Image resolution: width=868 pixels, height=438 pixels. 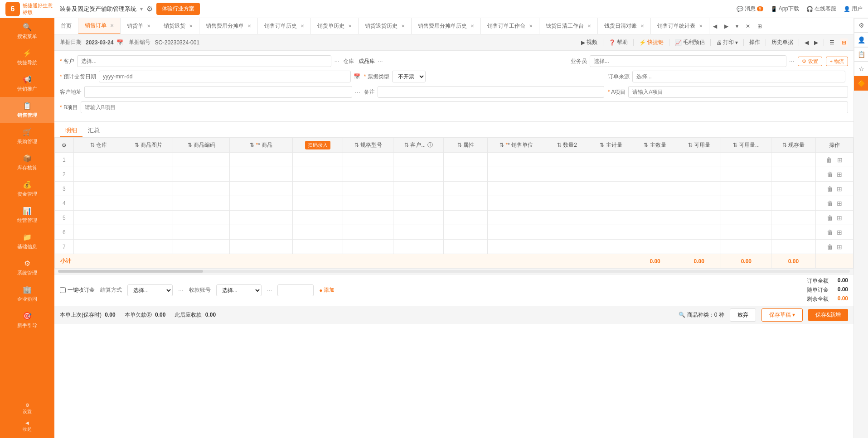 I want to click on save-new-button: 保存&新增, so click(x=828, y=315).